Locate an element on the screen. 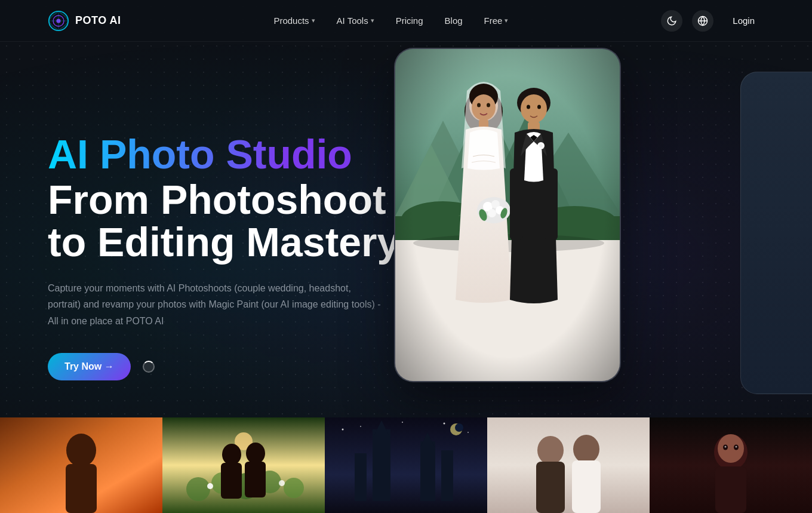 The height and width of the screenshot is (513, 812). nav-right: Login is located at coordinates (713, 21).